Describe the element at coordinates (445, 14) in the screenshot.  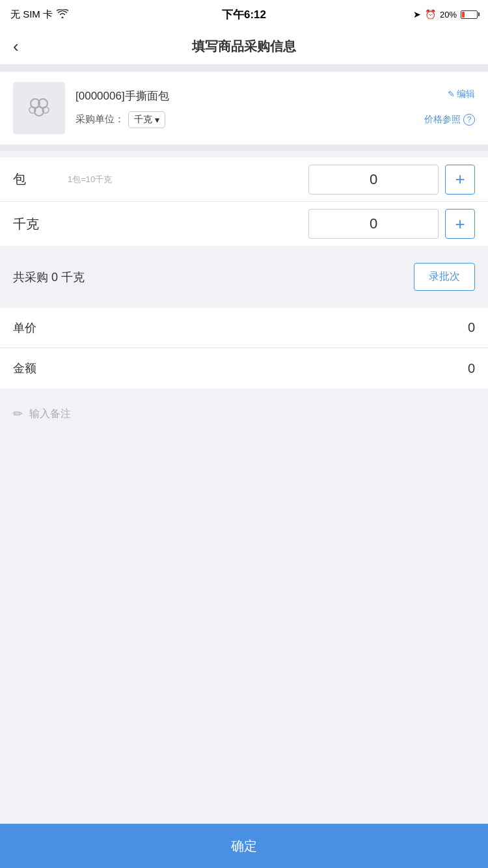
I see `status-right: ➤ ⏰ 20%` at that location.